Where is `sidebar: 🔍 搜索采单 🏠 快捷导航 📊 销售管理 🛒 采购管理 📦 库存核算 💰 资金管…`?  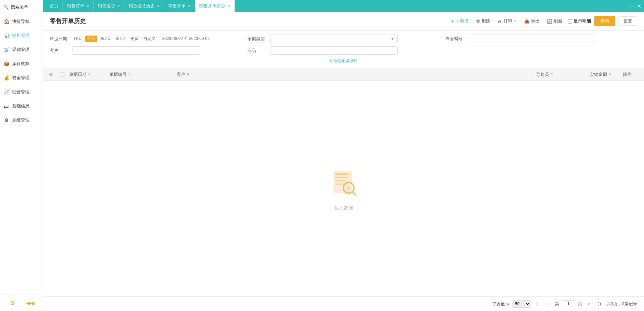 sidebar: 🔍 搜索采单 🏠 快捷导航 📊 销售管理 🛒 采购管理 📦 库存核算 💰 资金管… is located at coordinates (21, 156).